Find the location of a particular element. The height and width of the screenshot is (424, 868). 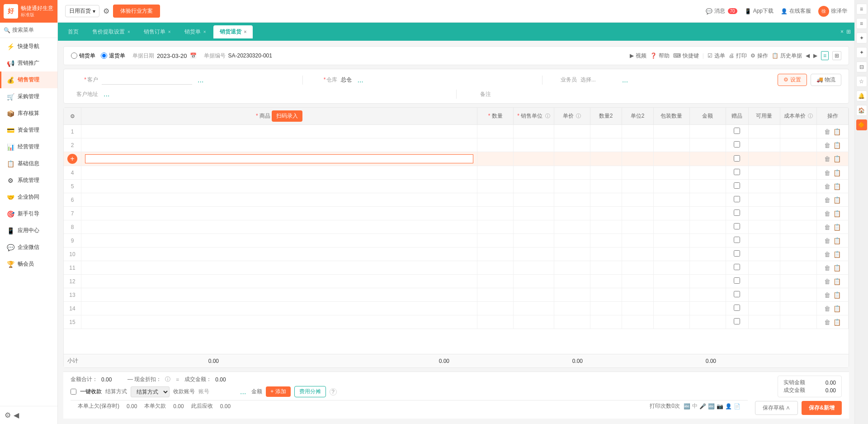

save-new-btn: 保存&新增 is located at coordinates (822, 408).